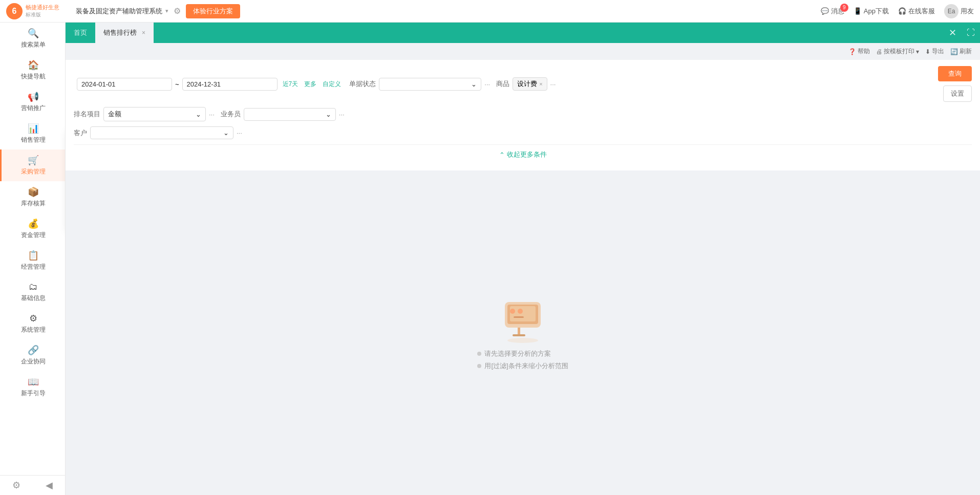 The height and width of the screenshot is (495, 980). What do you see at coordinates (42, 15) in the screenshot?
I see `logo-sub: 标准版` at bounding box center [42, 15].